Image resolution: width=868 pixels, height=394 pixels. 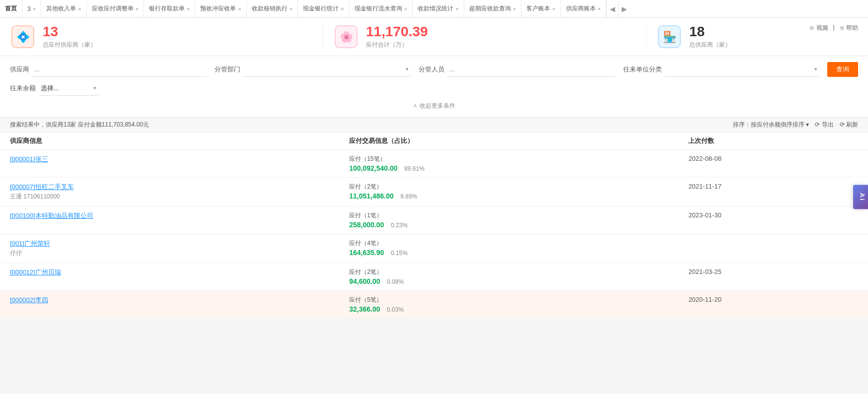 I want to click on last-payment-cell: 2020-11-20, so click(x=773, y=300).